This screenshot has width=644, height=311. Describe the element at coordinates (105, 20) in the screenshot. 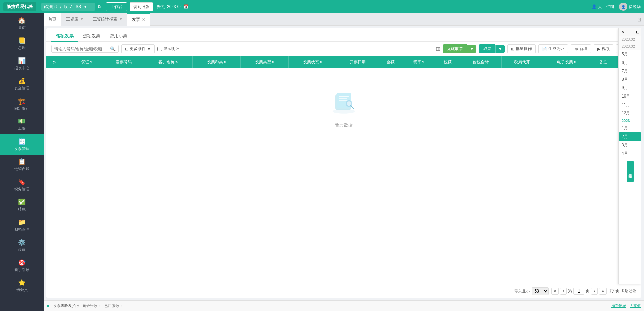

I see `tab-label-salary-report: 工资统计报表` at that location.